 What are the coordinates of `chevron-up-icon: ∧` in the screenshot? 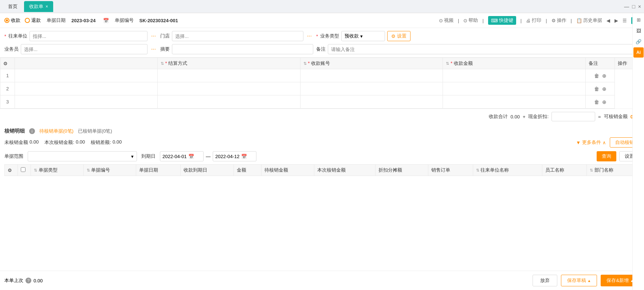 It's located at (604, 143).